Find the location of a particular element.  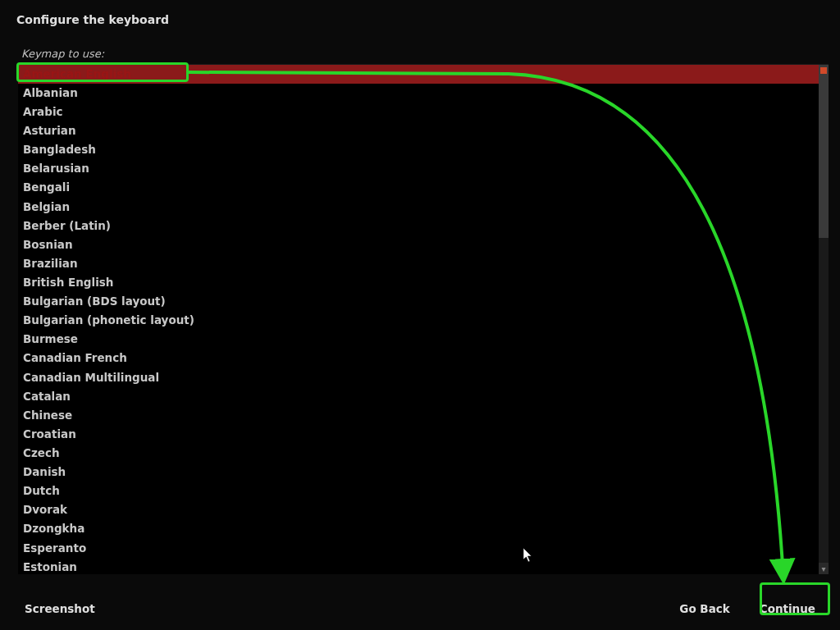

scroll-down-icon: ▾ is located at coordinates (824, 568).